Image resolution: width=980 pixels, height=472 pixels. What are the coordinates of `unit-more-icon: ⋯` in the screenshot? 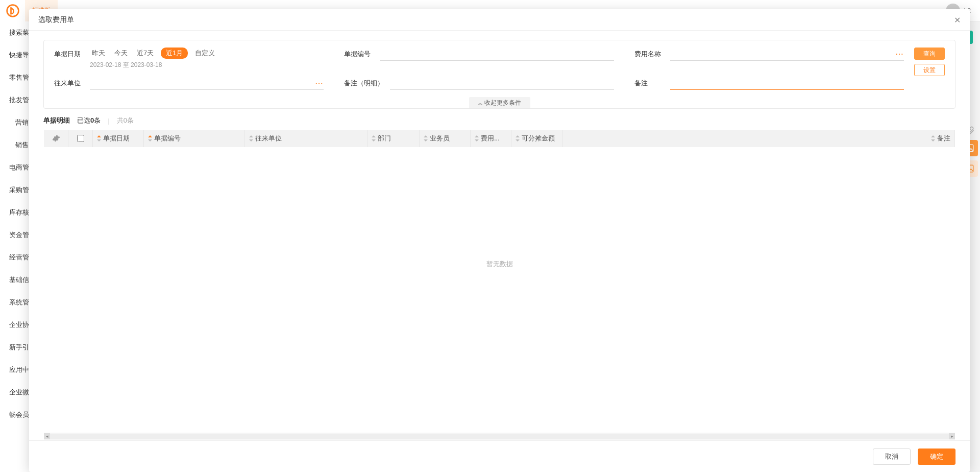 It's located at (320, 83).